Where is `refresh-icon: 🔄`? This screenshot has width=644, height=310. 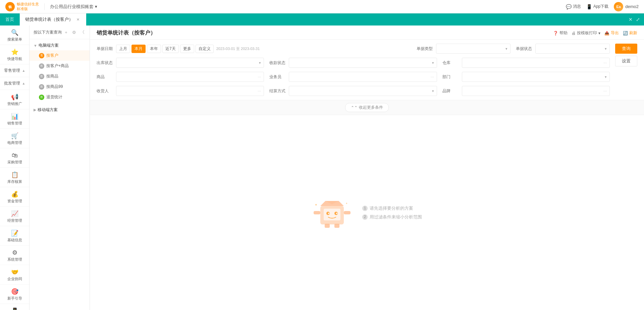 refresh-icon: 🔄 is located at coordinates (625, 33).